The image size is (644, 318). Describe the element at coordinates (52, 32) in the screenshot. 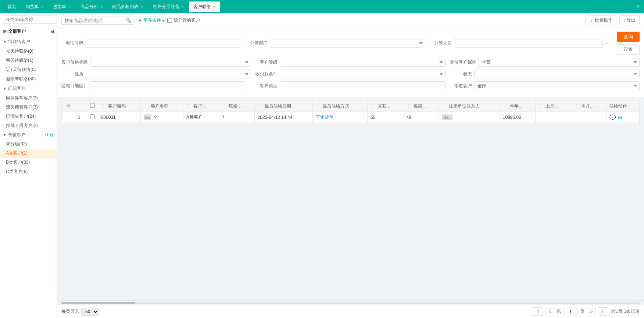

I see `sidebar-collapse-btn: ◀` at that location.